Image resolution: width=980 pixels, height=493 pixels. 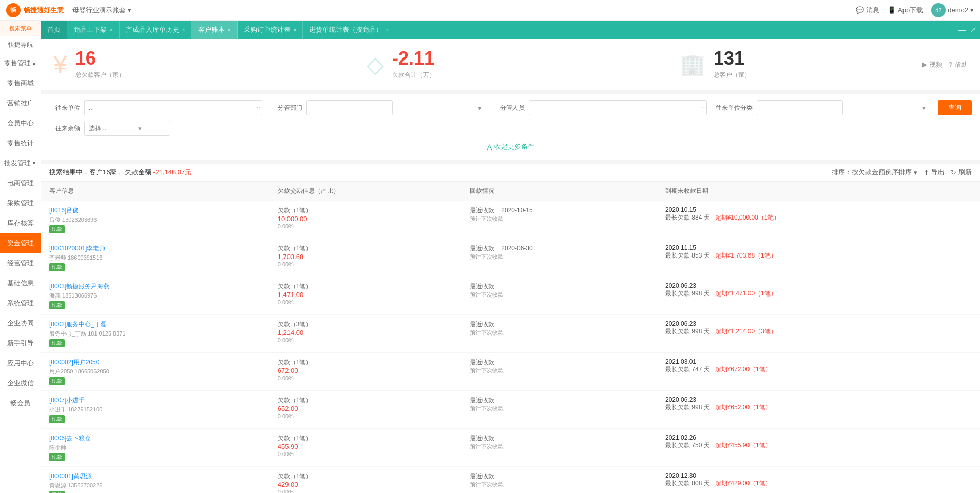 I want to click on user-menu: d2 demo2 ▾, so click(x=953, y=10).